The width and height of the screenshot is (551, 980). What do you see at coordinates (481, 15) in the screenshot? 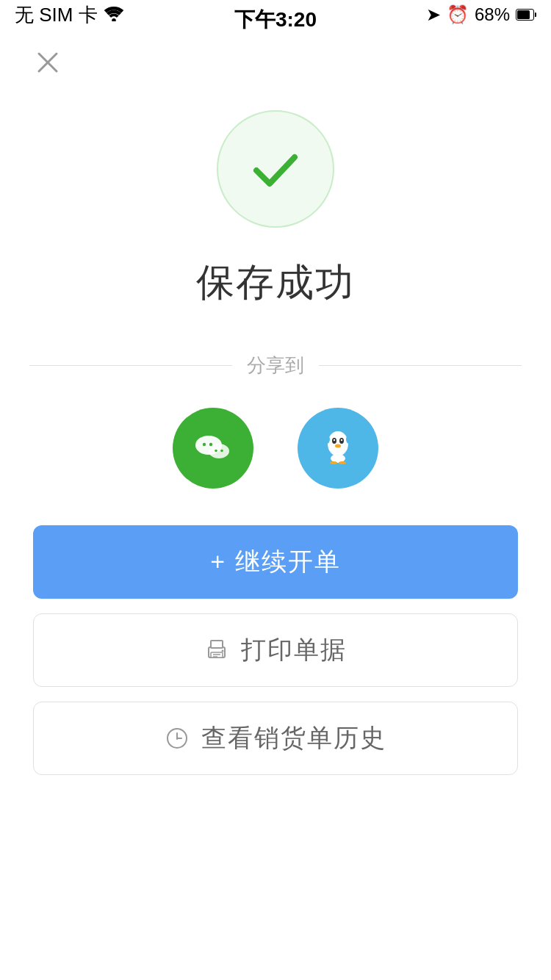
I see `status-right: ➤ ⏰ 68%` at bounding box center [481, 15].